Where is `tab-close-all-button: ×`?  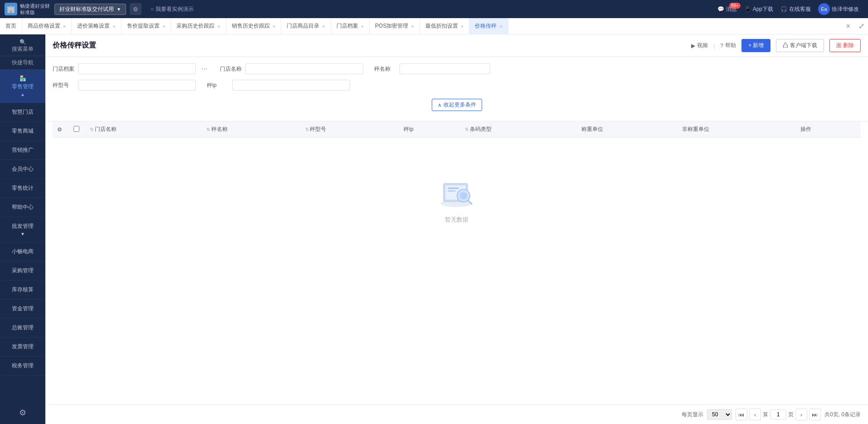 tab-close-all-button: × is located at coordinates (848, 26).